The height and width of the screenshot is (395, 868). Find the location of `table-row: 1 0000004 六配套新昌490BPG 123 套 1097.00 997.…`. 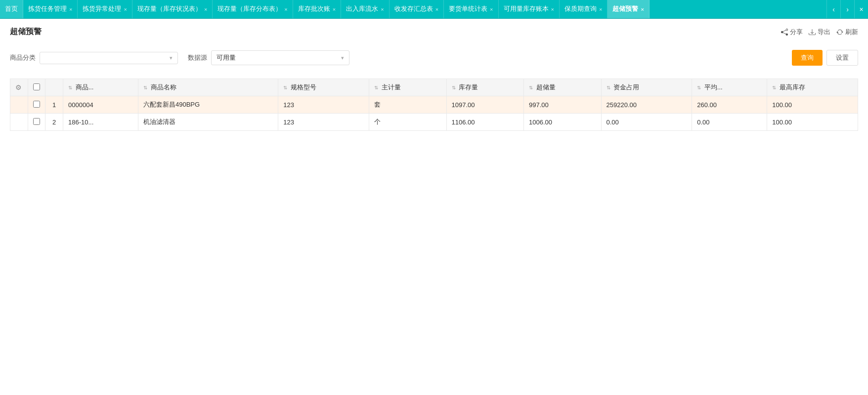

table-row: 1 0000004 六配套新昌490BPG 123 套 1097.00 997.… is located at coordinates (434, 105).